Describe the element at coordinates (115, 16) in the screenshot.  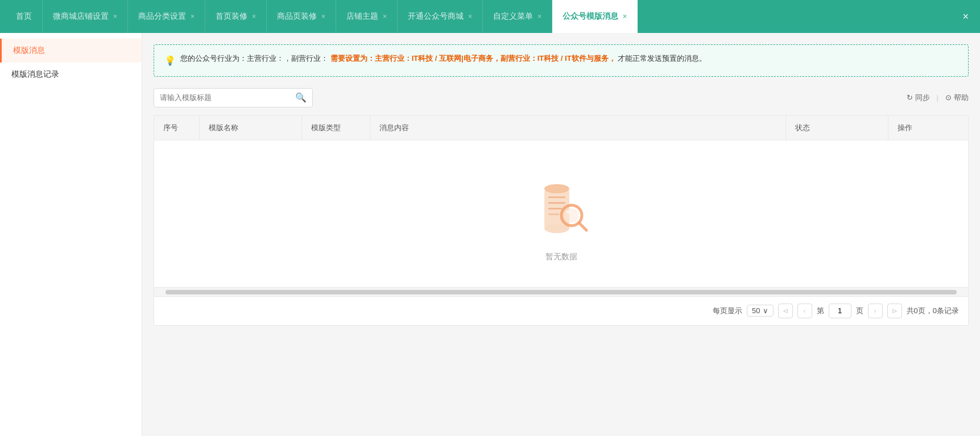
I see `tab-wshop-close: ×` at that location.